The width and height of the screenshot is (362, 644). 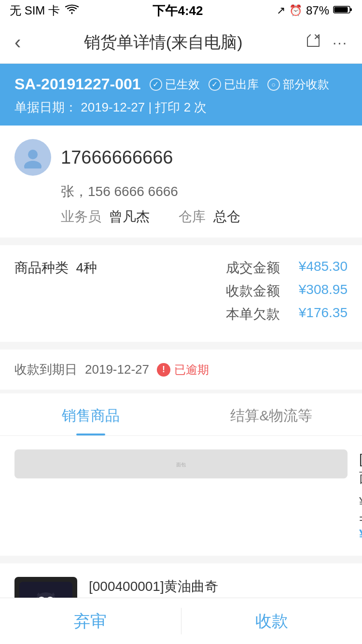 I want to click on received-amount-row: 收款金额 ¥308.95, so click(x=287, y=291).